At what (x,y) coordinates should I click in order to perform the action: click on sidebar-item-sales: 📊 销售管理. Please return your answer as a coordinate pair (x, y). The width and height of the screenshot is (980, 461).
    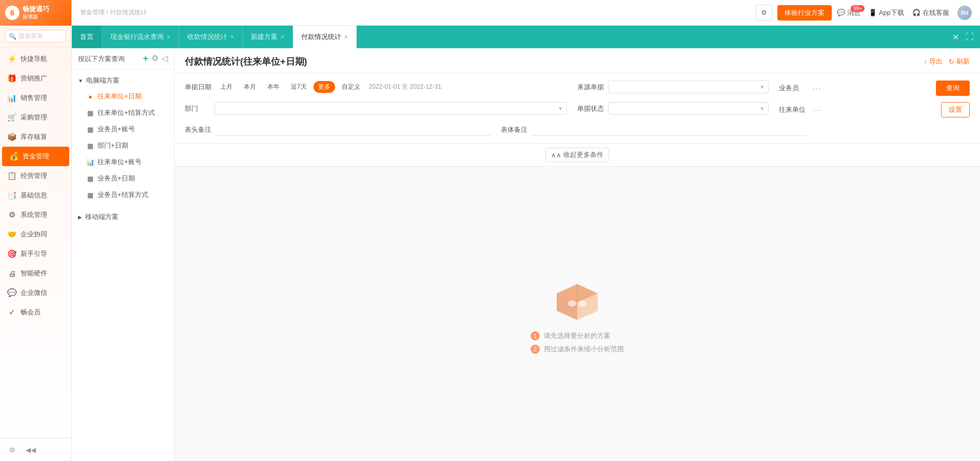
    Looking at the image, I should click on (36, 98).